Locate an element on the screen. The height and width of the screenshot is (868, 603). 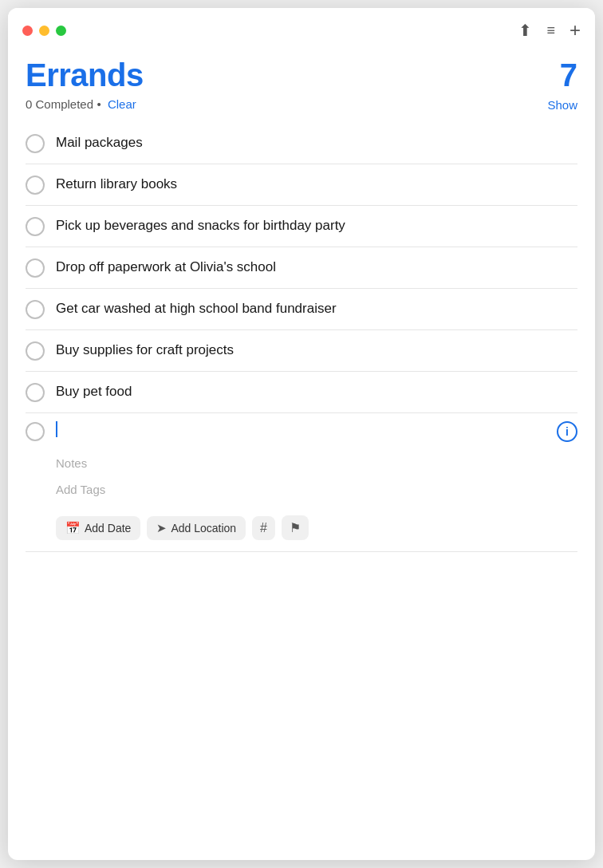
task-count: 7 is located at coordinates (569, 75).